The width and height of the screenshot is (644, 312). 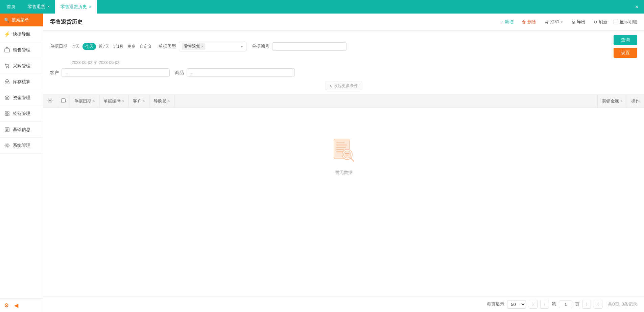 What do you see at coordinates (144, 101) in the screenshot?
I see `th-customer-sort-icon: ⇅` at bounding box center [144, 101].